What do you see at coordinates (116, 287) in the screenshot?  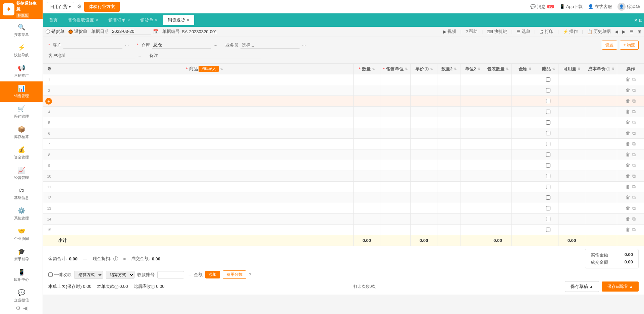 I see `debts-info-icon: i` at bounding box center [116, 287].